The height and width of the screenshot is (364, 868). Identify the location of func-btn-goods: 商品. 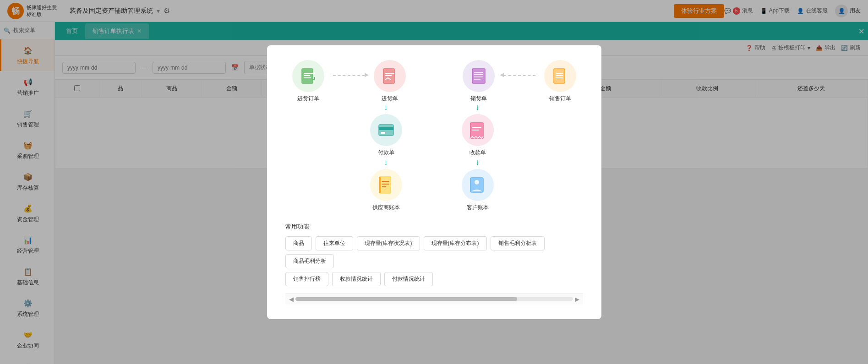
(299, 244).